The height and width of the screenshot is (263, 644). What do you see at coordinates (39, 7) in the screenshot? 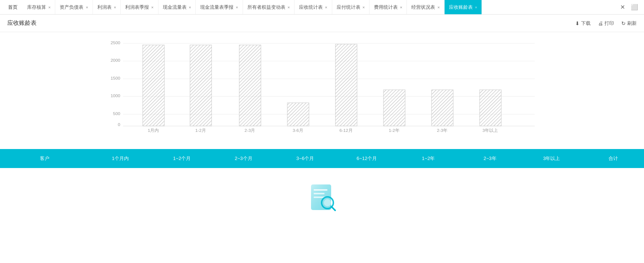
I see `tab-inventory: 库存核算 ×` at bounding box center [39, 7].